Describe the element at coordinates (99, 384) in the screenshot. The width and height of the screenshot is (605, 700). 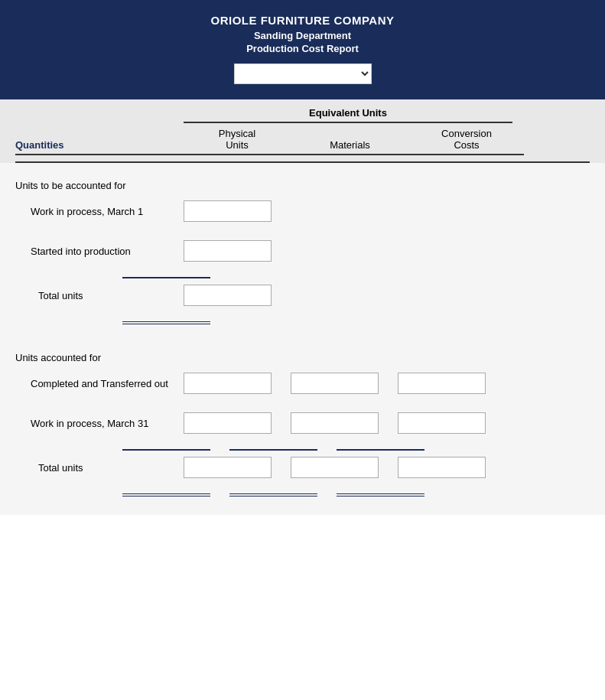
I see `completed-transferred-label: Completed and Transferred out` at that location.